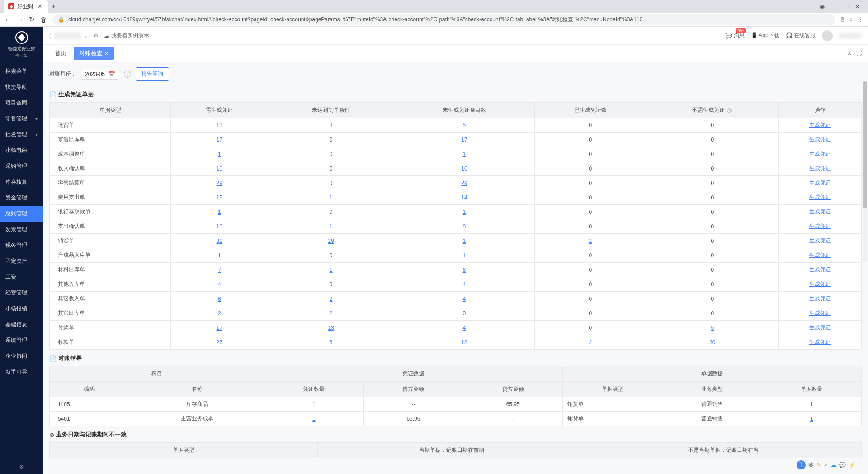 The image size is (868, 474). What do you see at coordinates (26, 6) in the screenshot?
I see `browser-tab: ◆ 好业财 ✕` at bounding box center [26, 6].